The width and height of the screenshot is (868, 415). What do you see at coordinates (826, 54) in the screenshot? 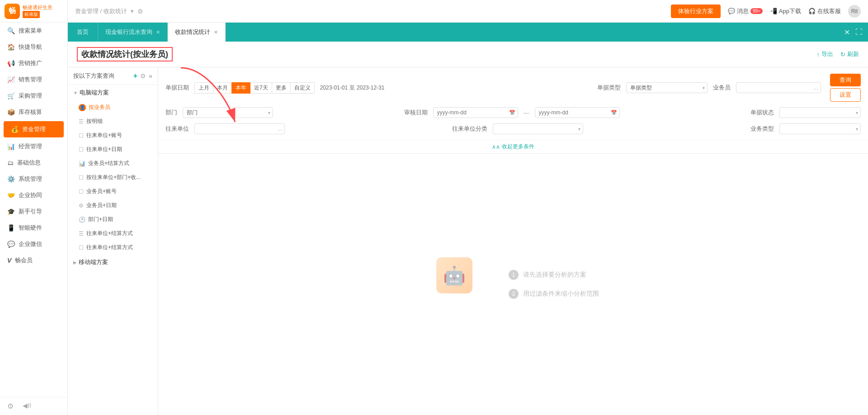
I see `export-button: ↑导出` at bounding box center [826, 54].